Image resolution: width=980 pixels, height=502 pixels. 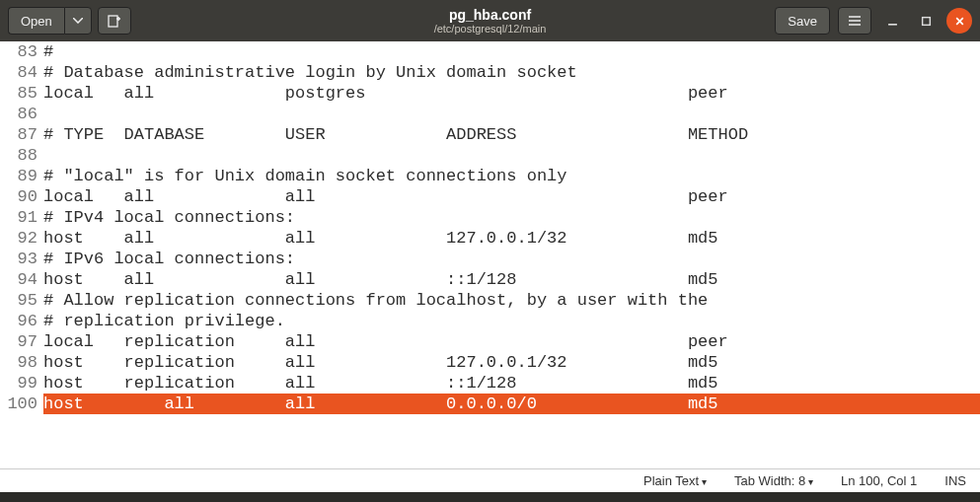 What do you see at coordinates (22, 239) in the screenshot?
I see `line-number: 92` at bounding box center [22, 239].